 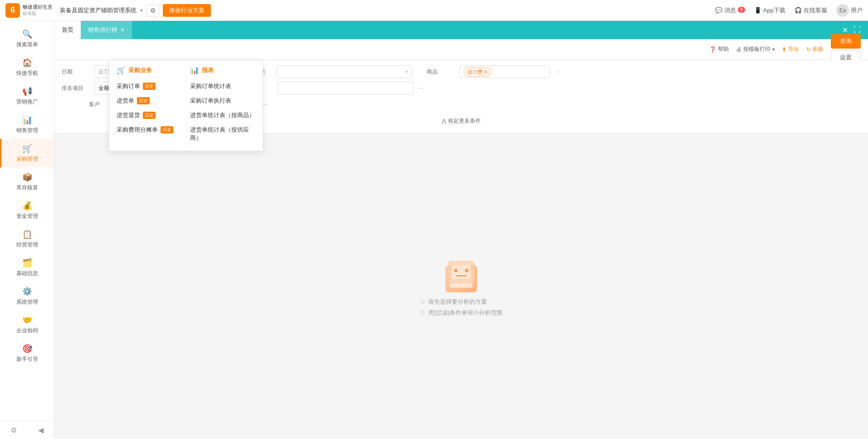 What do you see at coordinates (27, 268) in the screenshot?
I see `sidebar-item-basic-info: 🗂️ 基础信息` at bounding box center [27, 268].